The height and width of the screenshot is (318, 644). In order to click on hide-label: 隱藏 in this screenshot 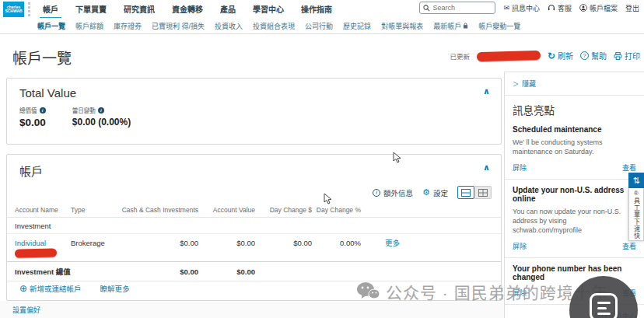, I will do `click(529, 84)`.